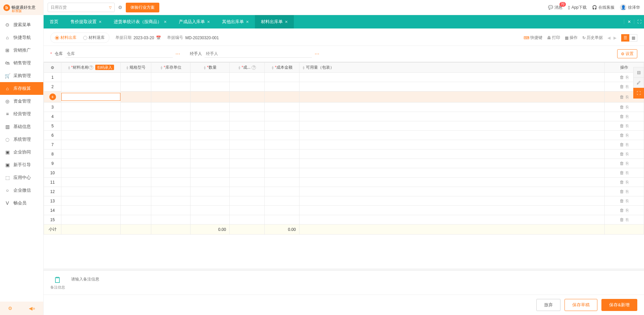 Image resolution: width=644 pixels, height=315 pixels. Describe the element at coordinates (317, 54) in the screenshot. I see `handler-more-icon: ⋯` at that location.